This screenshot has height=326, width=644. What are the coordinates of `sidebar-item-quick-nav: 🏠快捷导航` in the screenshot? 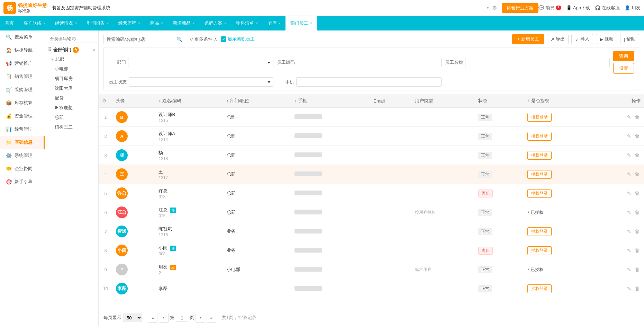 It's located at (22, 50).